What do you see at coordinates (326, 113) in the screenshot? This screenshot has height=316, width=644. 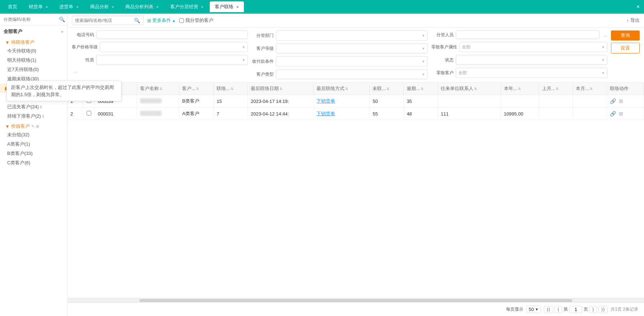 I see `row2-last-method: 下销货单` at bounding box center [326, 113].